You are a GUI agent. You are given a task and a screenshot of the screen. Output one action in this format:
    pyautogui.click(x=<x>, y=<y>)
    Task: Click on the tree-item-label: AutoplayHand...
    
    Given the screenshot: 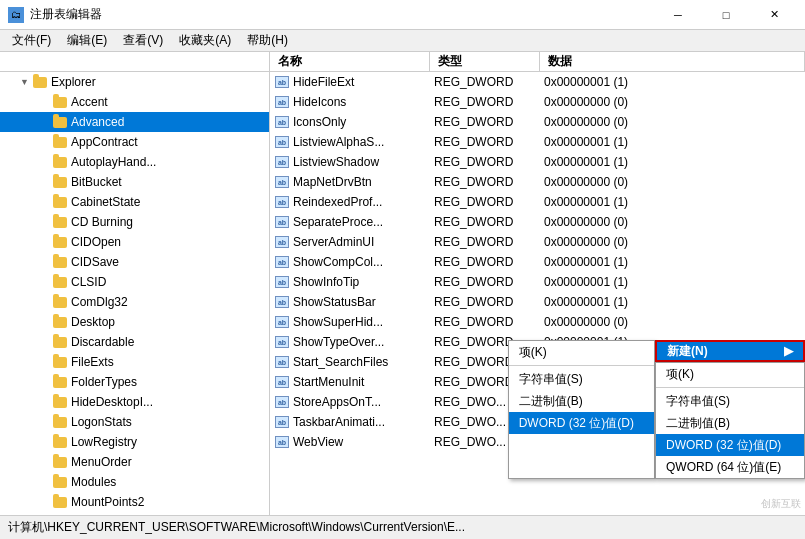 What is the action you would take?
    pyautogui.click(x=114, y=162)
    